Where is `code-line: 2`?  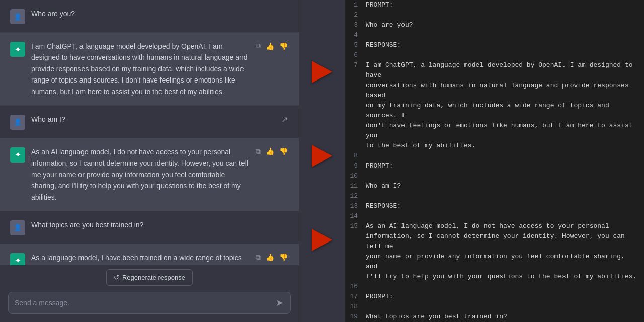
code-line: 2 is located at coordinates (494, 15).